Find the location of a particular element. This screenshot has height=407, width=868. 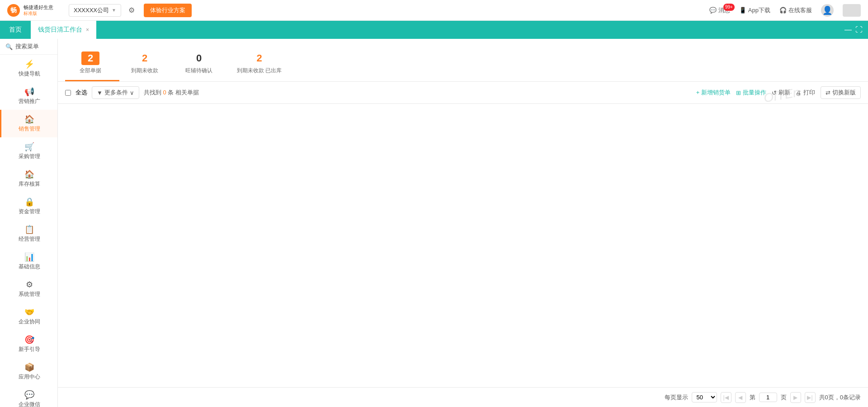

found-count: 0 is located at coordinates (165, 92).